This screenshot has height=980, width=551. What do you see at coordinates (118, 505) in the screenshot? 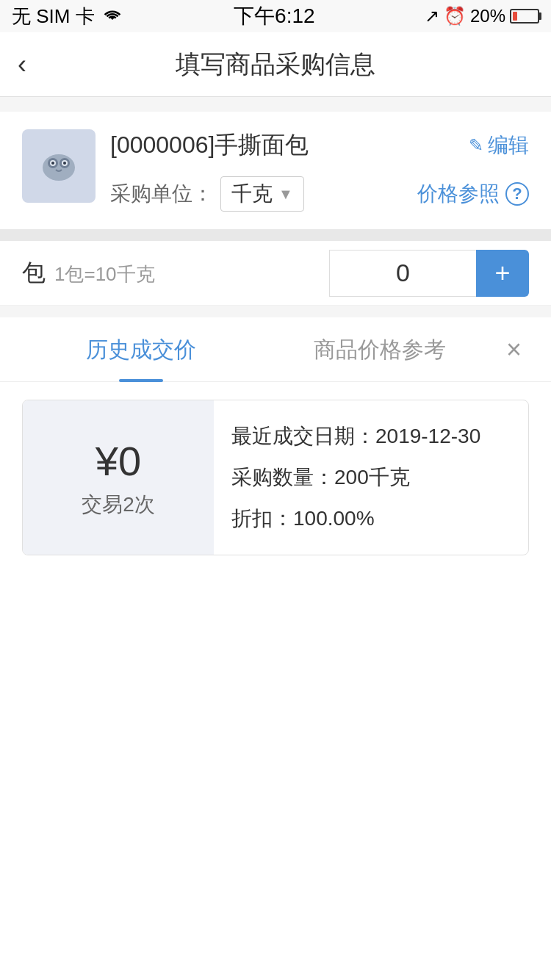
I see `history-trades: 交易2次` at bounding box center [118, 505].